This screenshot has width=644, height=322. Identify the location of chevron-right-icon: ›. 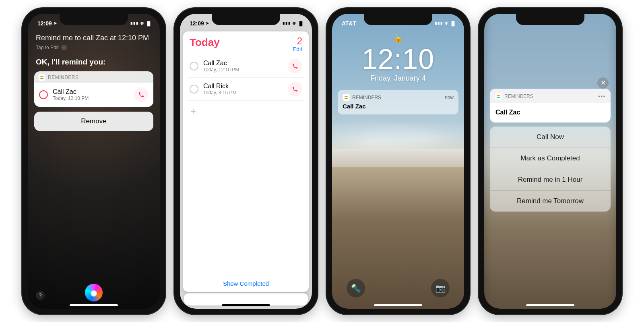
(64, 48).